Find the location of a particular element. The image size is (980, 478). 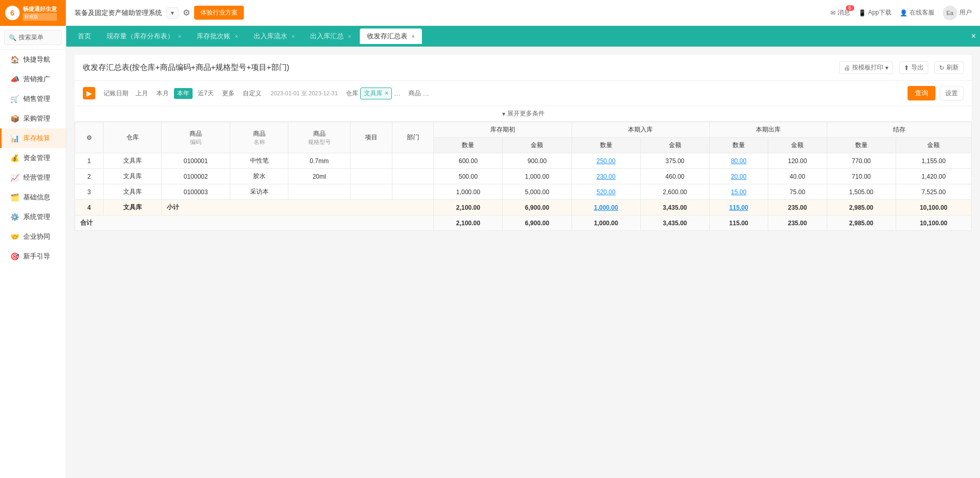

tab-flow: 出入库流水 × is located at coordinates (274, 36).